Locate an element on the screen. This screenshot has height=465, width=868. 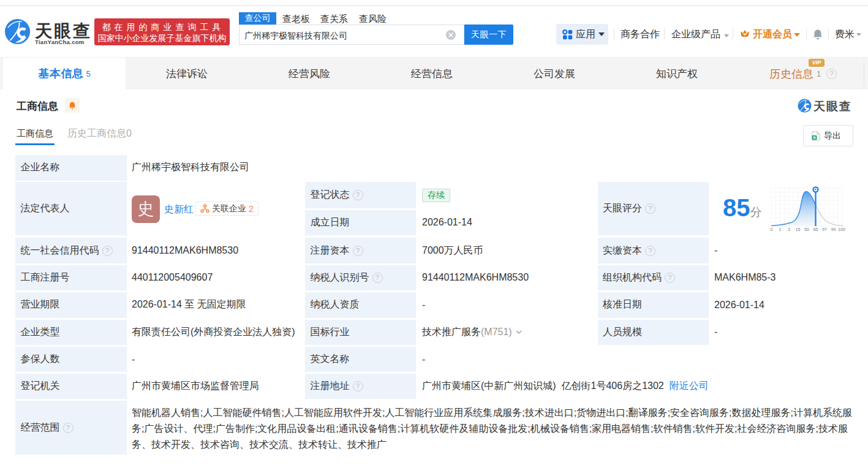
svg-text: 0 is located at coordinates (771, 229).